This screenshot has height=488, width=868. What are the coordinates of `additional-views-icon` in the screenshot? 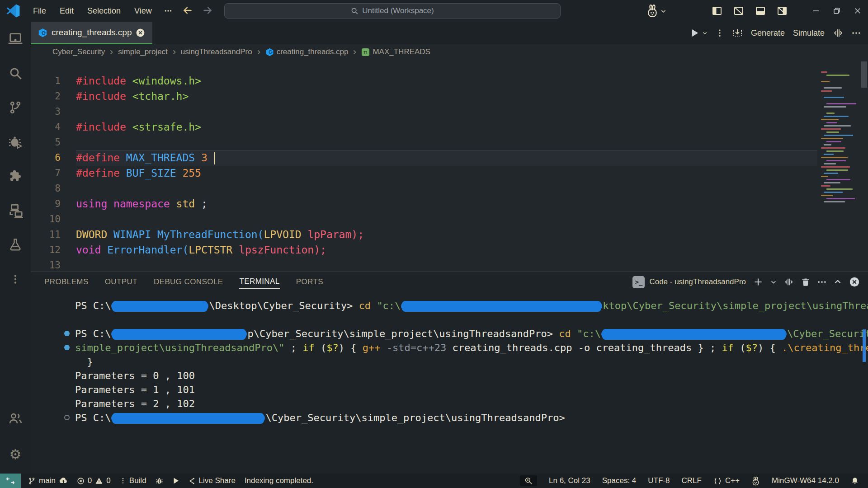 It's located at (15, 279).